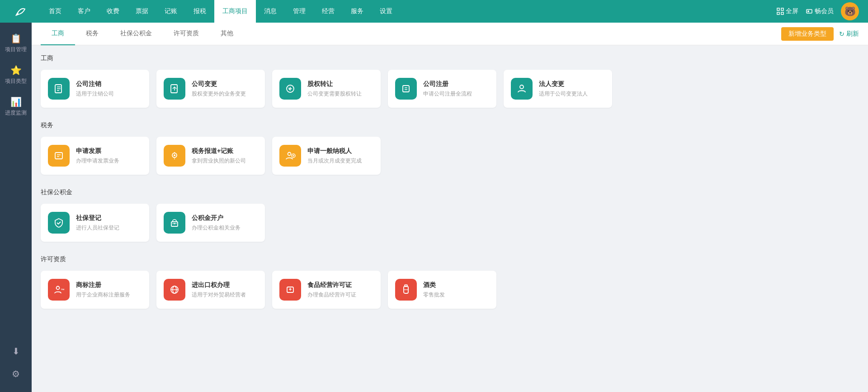 Image resolution: width=868 pixels, height=392 pixels. What do you see at coordinates (219, 290) in the screenshot?
I see `card-info-import-export: 进出口权办理 适用于对外贸易经营者` at bounding box center [219, 290].